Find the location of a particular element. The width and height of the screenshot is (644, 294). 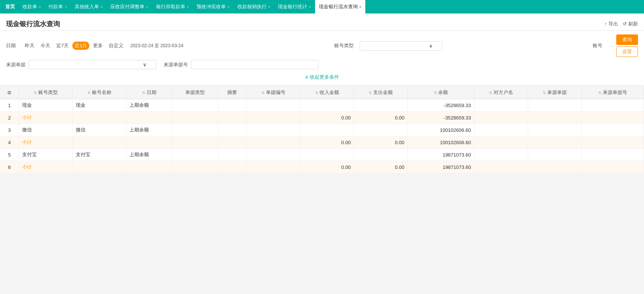

date-option-more: 更多 is located at coordinates (98, 46).